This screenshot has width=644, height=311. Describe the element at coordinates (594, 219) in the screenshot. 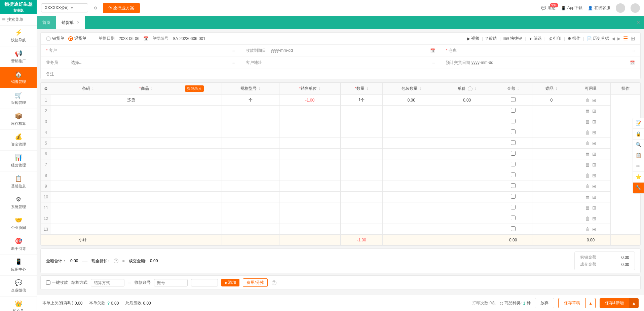

I see `row-copy-btn-12: ⊞` at that location.